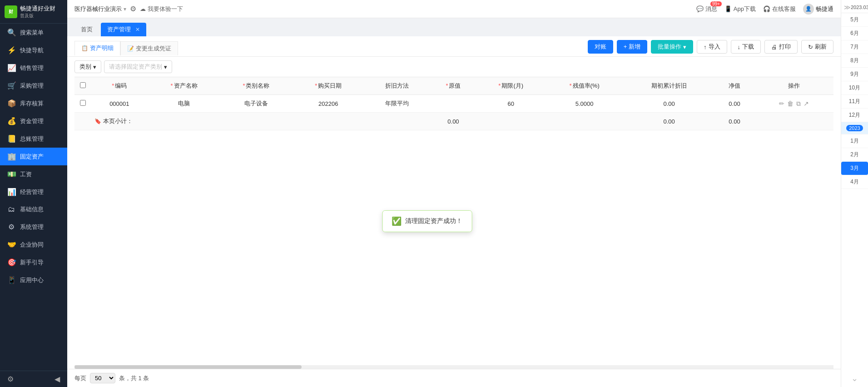 Image resolution: width=868 pixels, height=387 pixels. What do you see at coordinates (585, 86) in the screenshot?
I see `col-residual-rate: *残值率(%)` at bounding box center [585, 86].